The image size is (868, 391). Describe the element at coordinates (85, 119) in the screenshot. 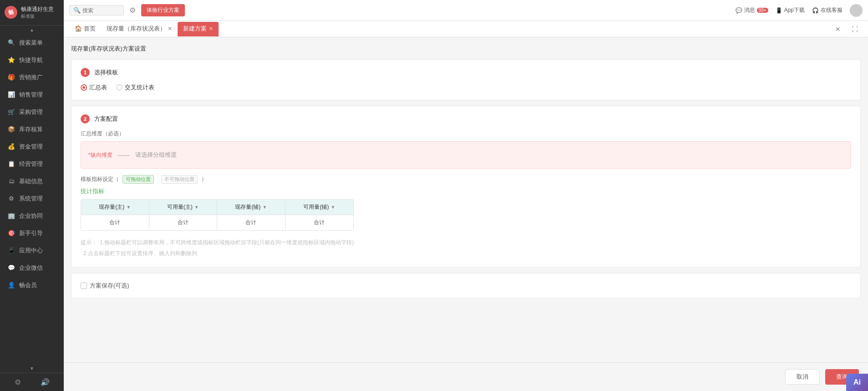

I see `step2-badge: 2` at that location.